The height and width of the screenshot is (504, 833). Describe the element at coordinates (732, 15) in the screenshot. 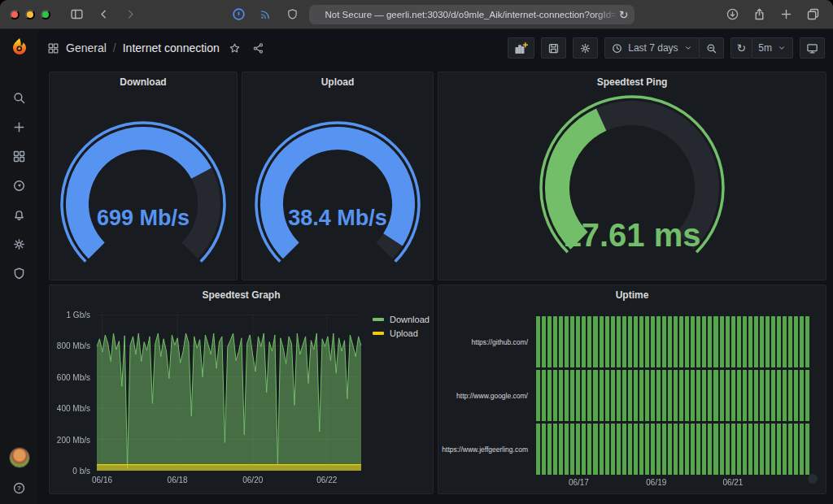

I see `downloads-button` at that location.